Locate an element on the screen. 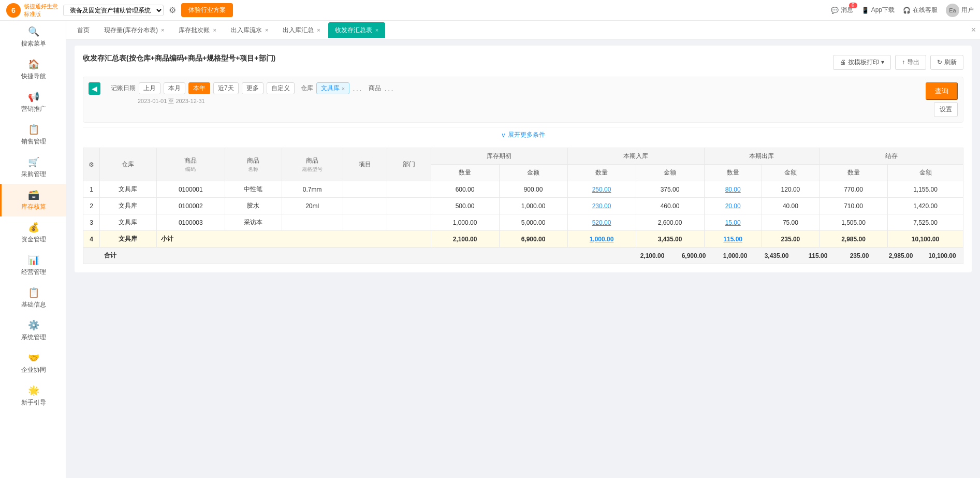 The height and width of the screenshot is (478, 980). logo-area: 6 畅捷通好生意标准版 is located at coordinates (32, 10).